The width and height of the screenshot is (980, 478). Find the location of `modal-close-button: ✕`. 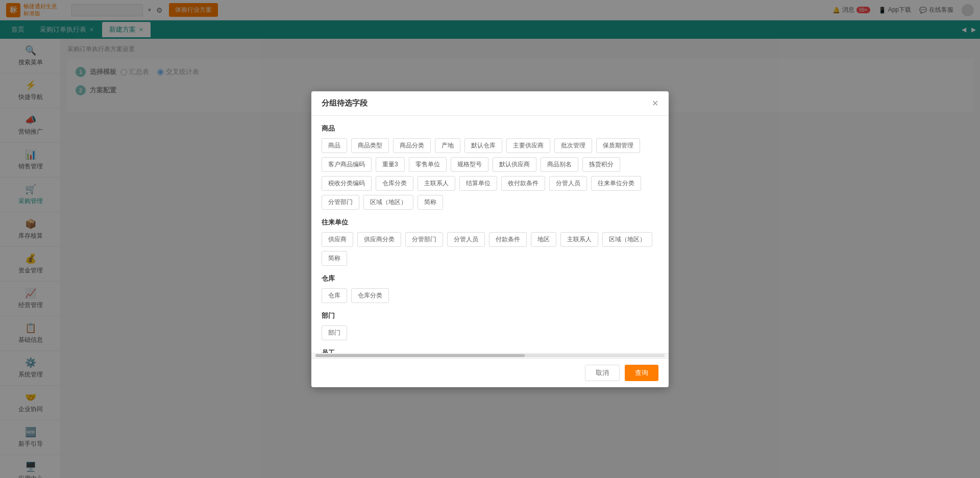

modal-close-button: ✕ is located at coordinates (655, 103).